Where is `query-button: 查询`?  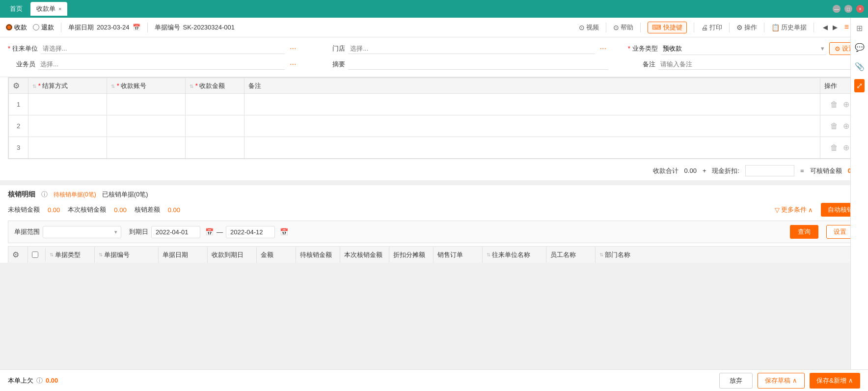 query-button: 查询 is located at coordinates (804, 232).